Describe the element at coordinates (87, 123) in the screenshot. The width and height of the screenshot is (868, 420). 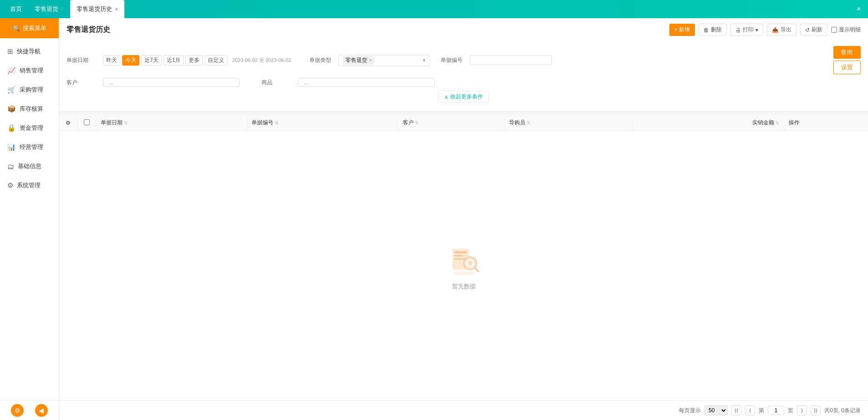
I see `table-checkbox-header` at that location.